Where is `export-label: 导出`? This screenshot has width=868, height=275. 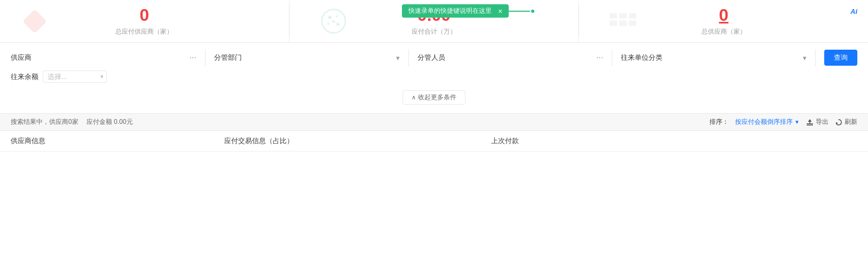
export-label: 导出 is located at coordinates (822, 122).